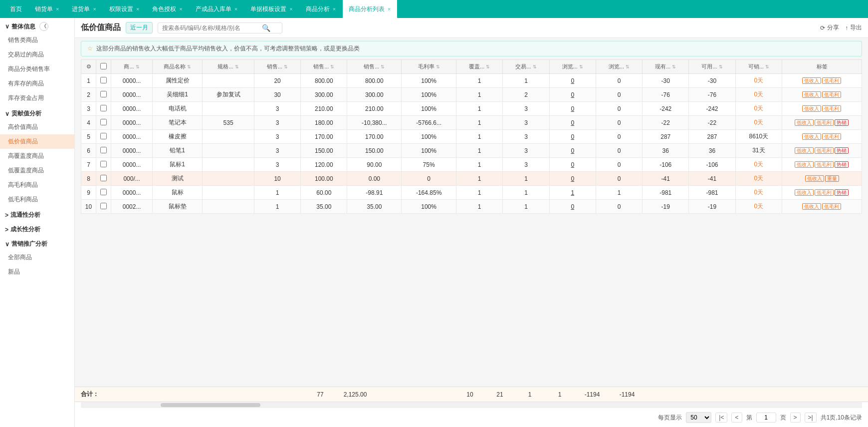  What do you see at coordinates (37, 229) in the screenshot?
I see `sidebar-group-growth: > 成长性分析` at bounding box center [37, 229].